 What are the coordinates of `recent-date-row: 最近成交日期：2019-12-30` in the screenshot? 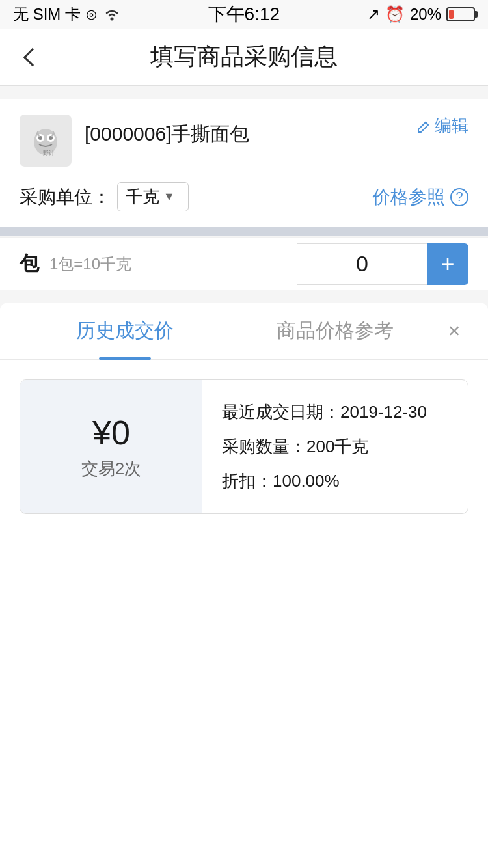 It's located at (335, 413).